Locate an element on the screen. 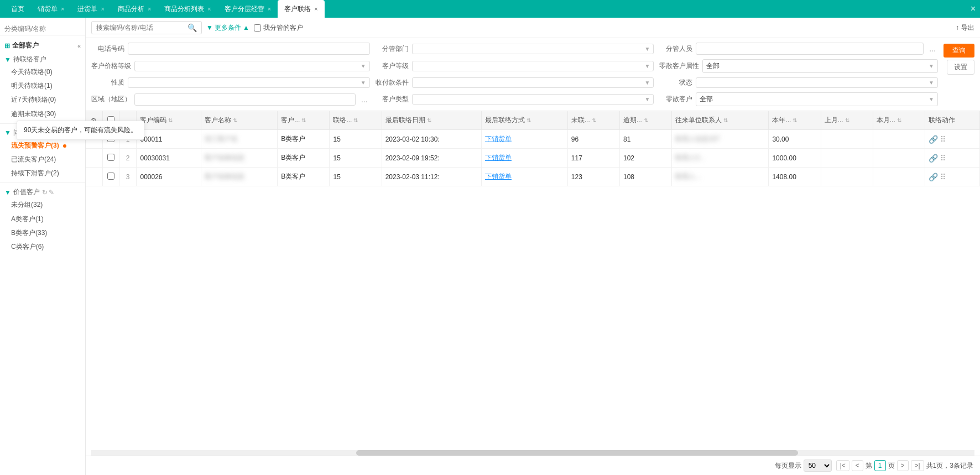 Image resolution: width=980 pixels, height=475 pixels. search-box: 🔍 is located at coordinates (147, 28).